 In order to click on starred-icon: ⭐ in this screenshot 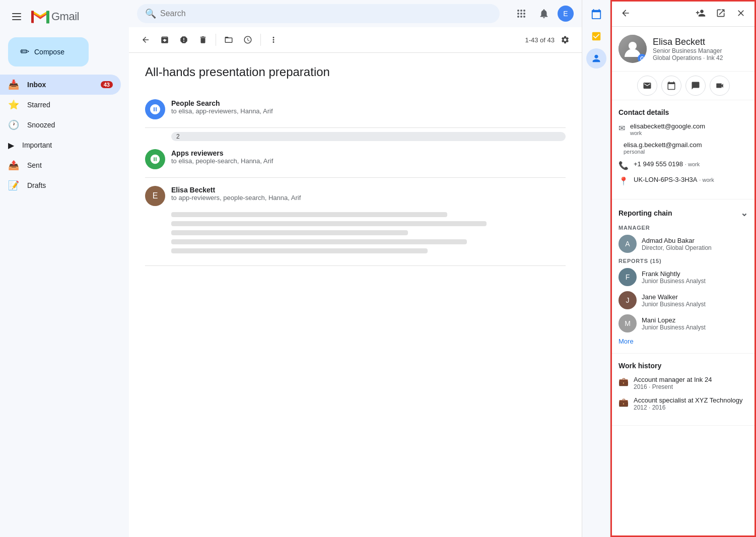, I will do `click(14, 105)`.